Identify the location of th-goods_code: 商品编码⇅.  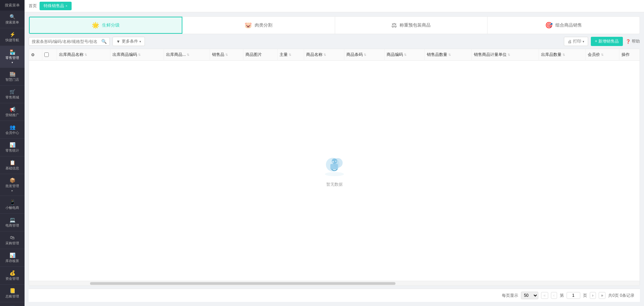
(405, 55).